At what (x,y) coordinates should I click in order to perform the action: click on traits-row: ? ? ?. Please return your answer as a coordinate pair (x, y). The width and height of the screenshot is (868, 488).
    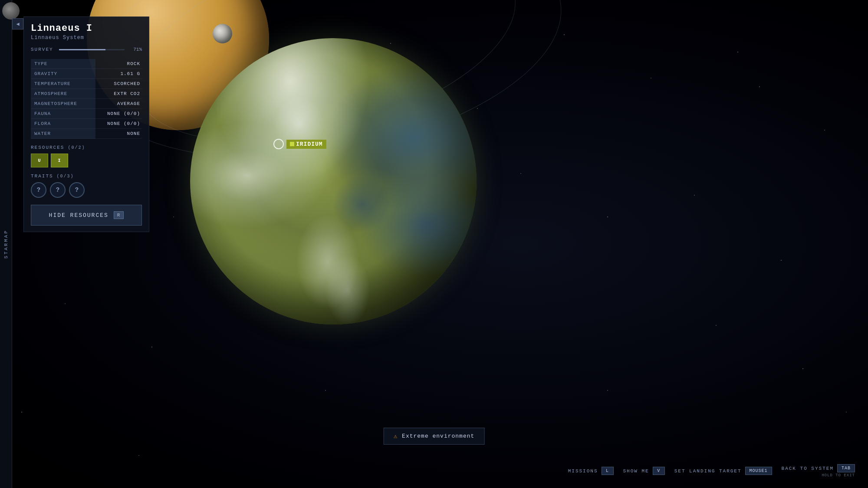
    Looking at the image, I should click on (86, 190).